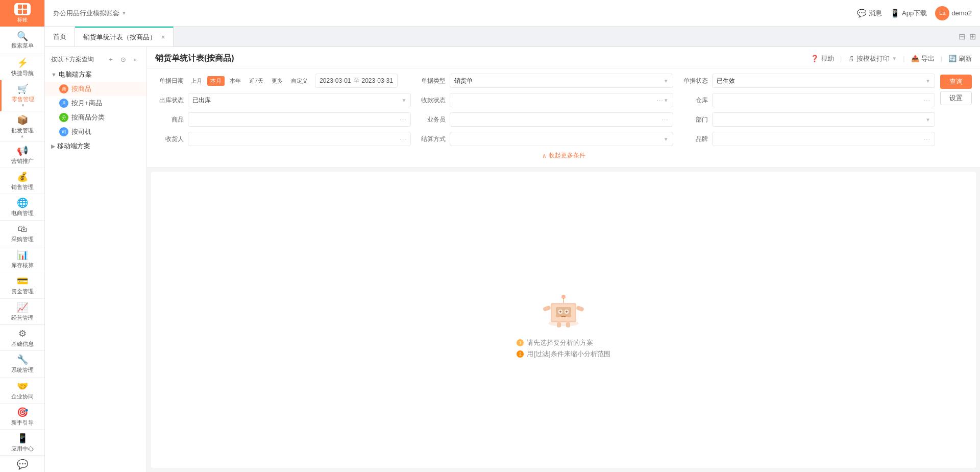 This screenshot has height=472, width=980. Describe the element at coordinates (962, 37) in the screenshot. I see `tab-minimize-btn: ⊟` at that location.